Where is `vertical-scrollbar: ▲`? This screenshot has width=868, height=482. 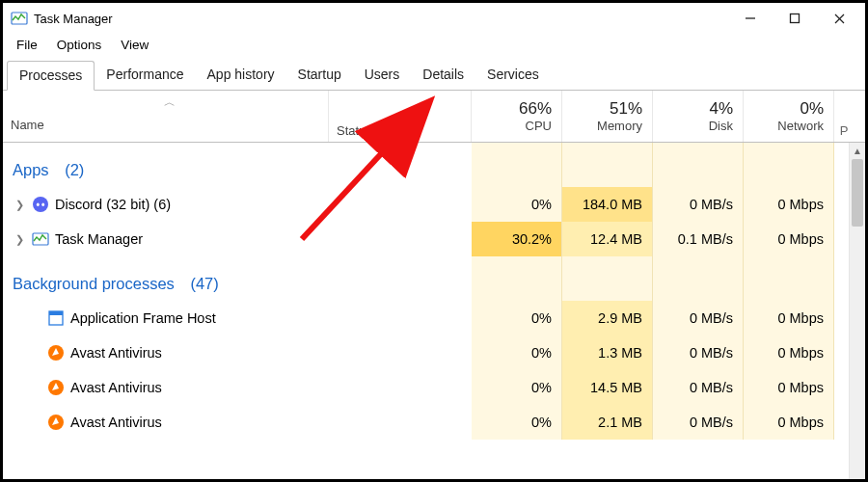
vertical-scrollbar: ▲ is located at coordinates (856, 310).